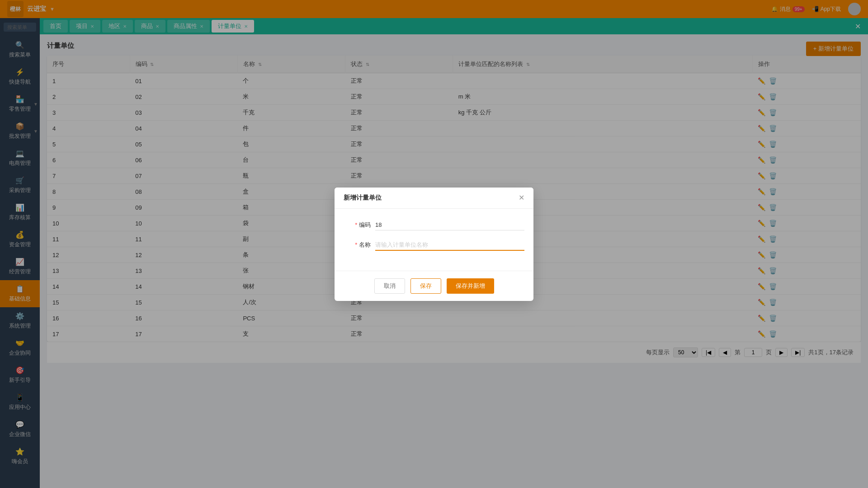 The height and width of the screenshot is (488, 868). Describe the element at coordinates (357, 225) in the screenshot. I see `code-label: 编码` at that location.